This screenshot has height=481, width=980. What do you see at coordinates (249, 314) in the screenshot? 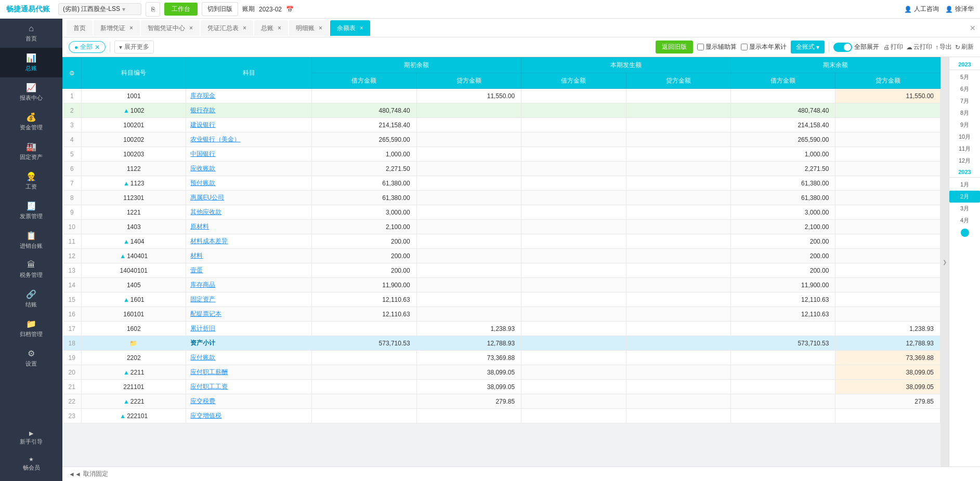
I see `row-subject: 配提票记本` at bounding box center [249, 314].